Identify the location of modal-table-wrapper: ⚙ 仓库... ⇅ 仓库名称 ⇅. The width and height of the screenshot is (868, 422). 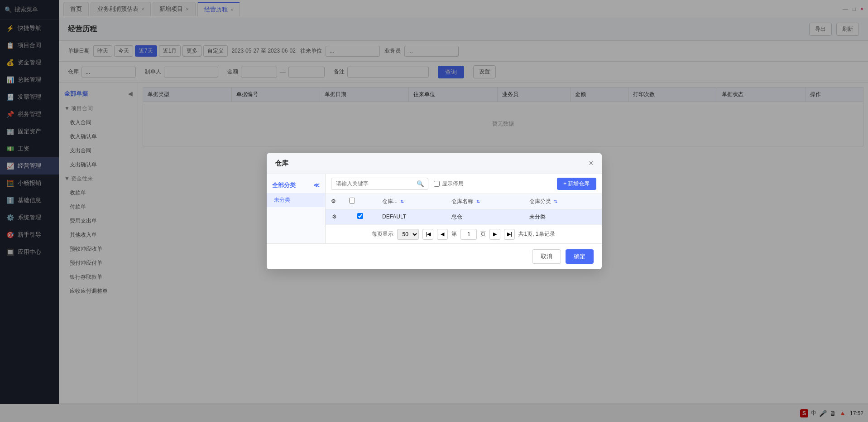
(464, 209).